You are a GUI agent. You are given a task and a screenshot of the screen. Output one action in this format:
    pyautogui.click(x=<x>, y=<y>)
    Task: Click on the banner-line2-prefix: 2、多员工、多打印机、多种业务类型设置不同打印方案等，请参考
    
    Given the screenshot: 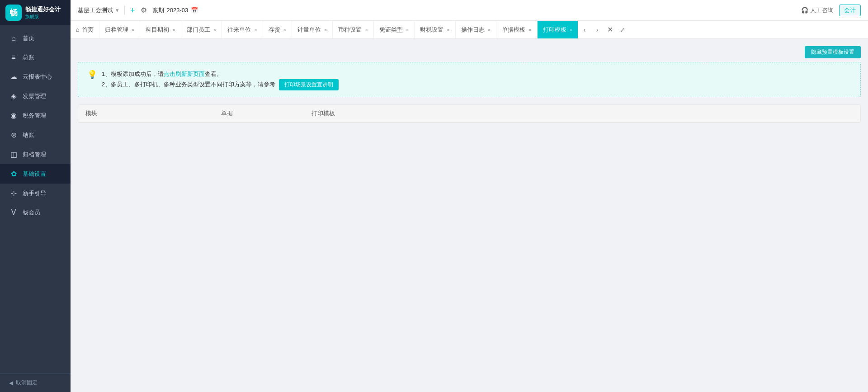 What is the action you would take?
    pyautogui.click(x=189, y=84)
    